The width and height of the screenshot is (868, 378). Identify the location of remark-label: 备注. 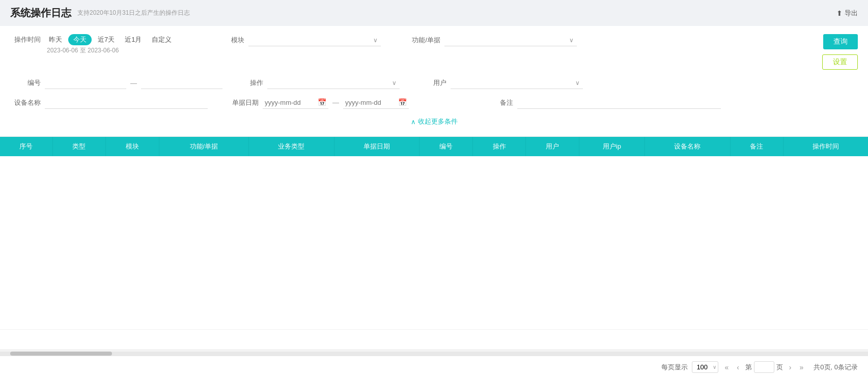
(503, 103).